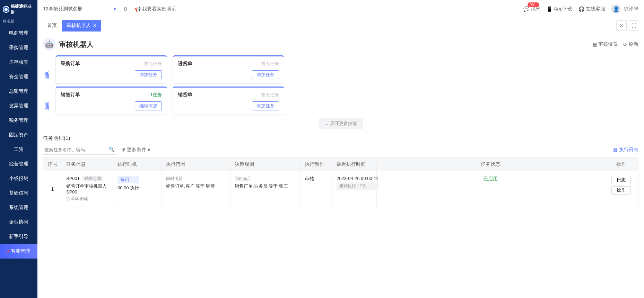 This screenshot has height=298, width=644. What do you see at coordinates (19, 120) in the screenshot?
I see `sidebar-item-tax: 税务管理` at bounding box center [19, 120].